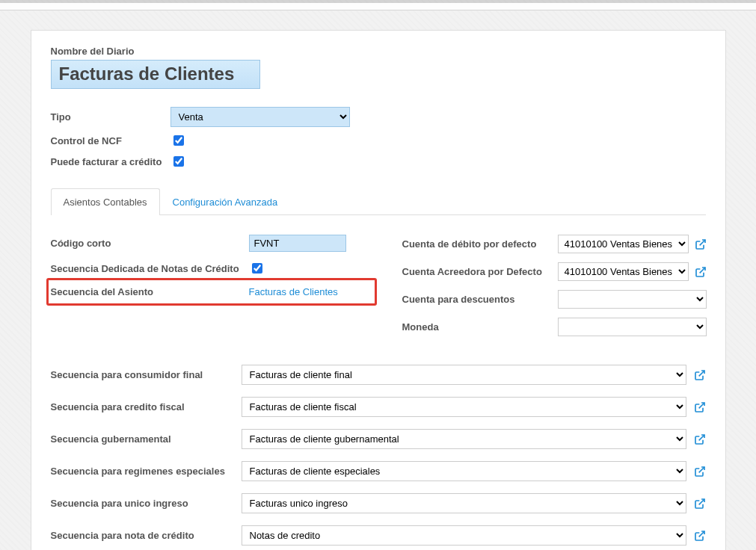 Image resolution: width=756 pixels, height=550 pixels. What do you see at coordinates (179, 140) in the screenshot?
I see `control-ncf-checkbox` at bounding box center [179, 140].